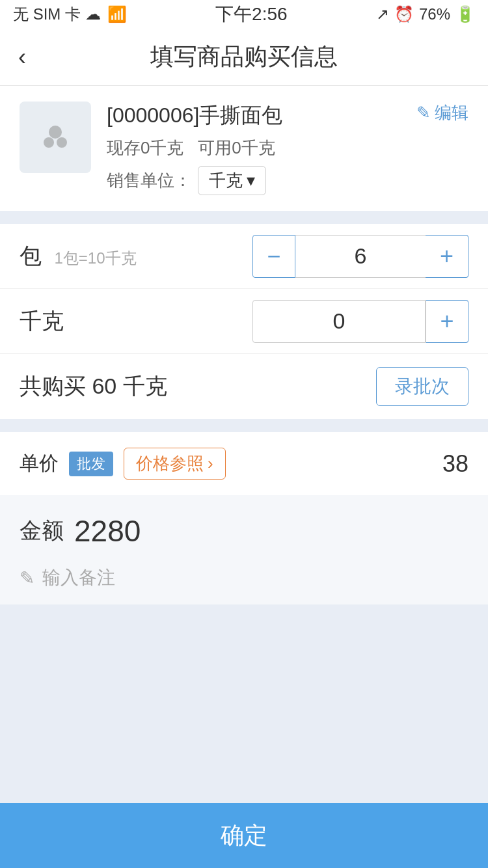  I want to click on kg-increase-button: +, so click(447, 321).